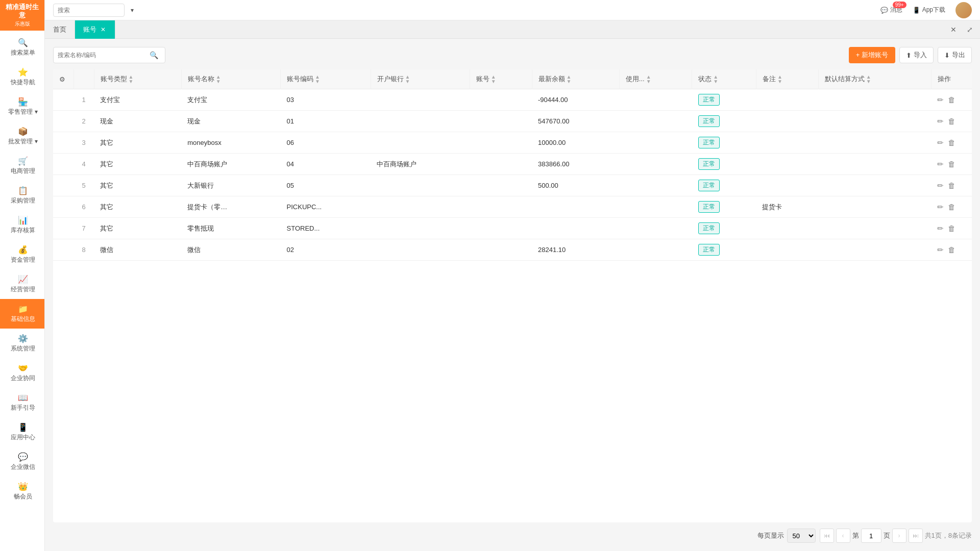 This screenshot has height=551, width=980. Describe the element at coordinates (420, 80) in the screenshot. I see `col-bank: 开户银行▲▼` at that location.